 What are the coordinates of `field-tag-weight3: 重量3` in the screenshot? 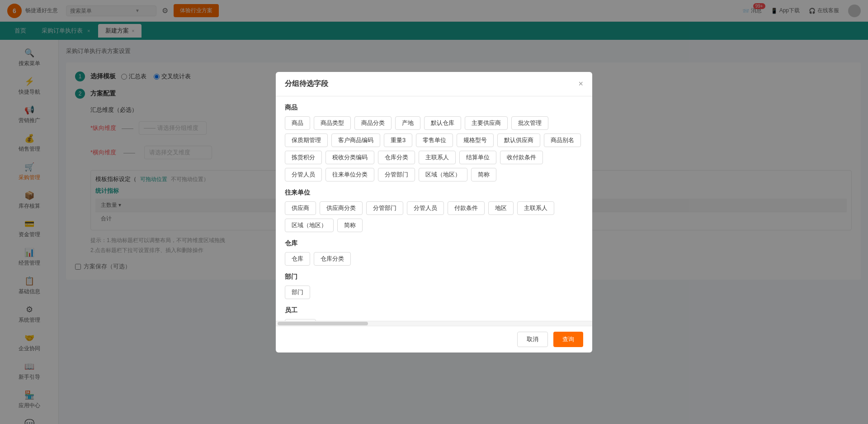 It's located at (398, 140).